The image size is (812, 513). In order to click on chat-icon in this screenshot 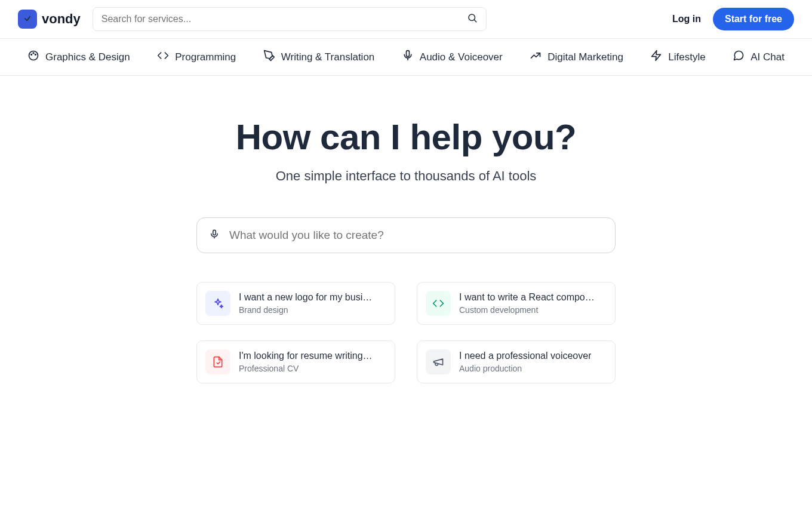, I will do `click(739, 57)`.